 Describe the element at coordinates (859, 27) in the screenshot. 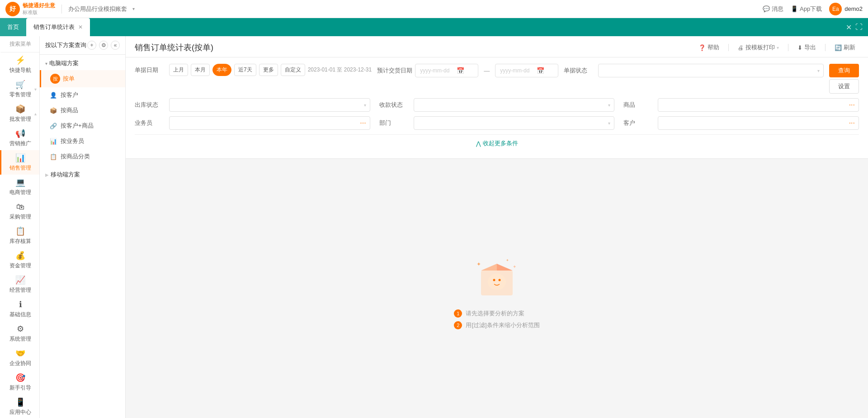

I see `tab-bar-expand-icon: ⛶` at that location.